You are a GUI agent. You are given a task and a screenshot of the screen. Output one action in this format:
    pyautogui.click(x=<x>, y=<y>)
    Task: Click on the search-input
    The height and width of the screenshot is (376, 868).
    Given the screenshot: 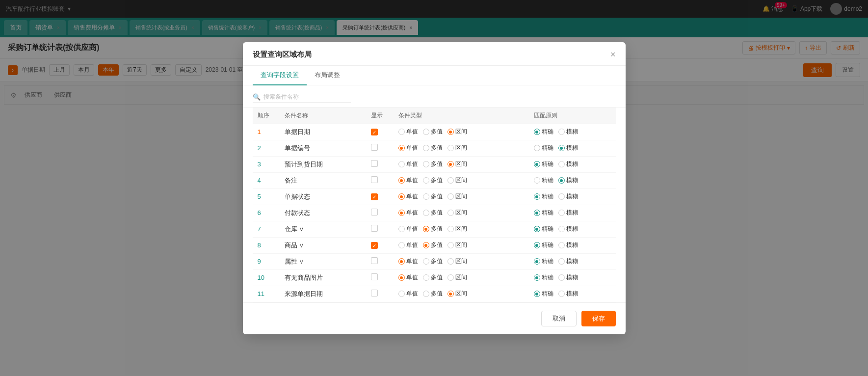 What is the action you would take?
    pyautogui.click(x=303, y=97)
    